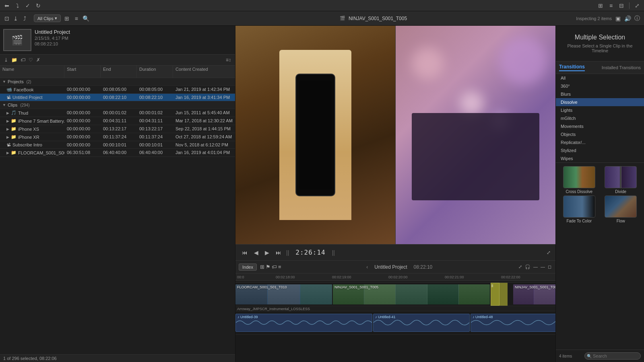 The width and height of the screenshot is (644, 362). What do you see at coordinates (637, 19) in the screenshot?
I see `info-icon: ⓘ` at bounding box center [637, 19].